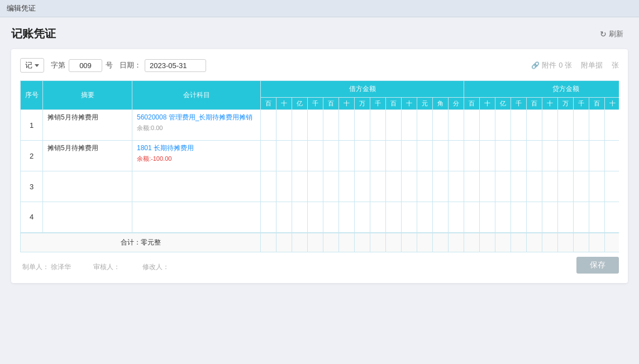  What do you see at coordinates (32, 218) in the screenshot?
I see `row-3-seq: 4` at bounding box center [32, 218].